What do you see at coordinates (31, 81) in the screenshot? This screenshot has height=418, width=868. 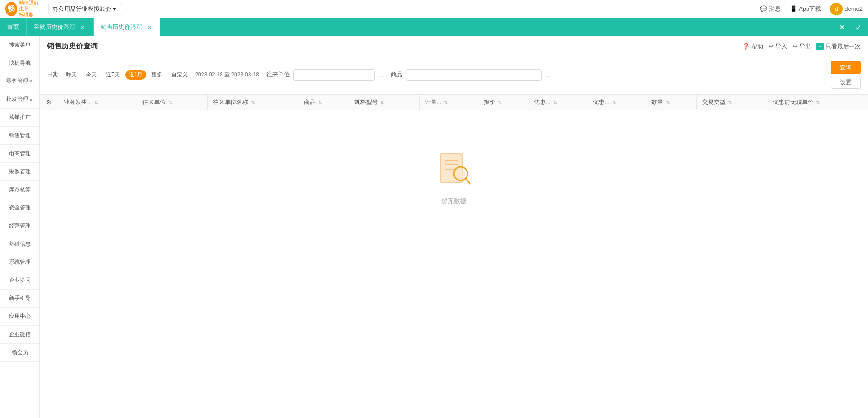 I see `retail-mgmt-arrow-icon: ▼` at bounding box center [31, 81].